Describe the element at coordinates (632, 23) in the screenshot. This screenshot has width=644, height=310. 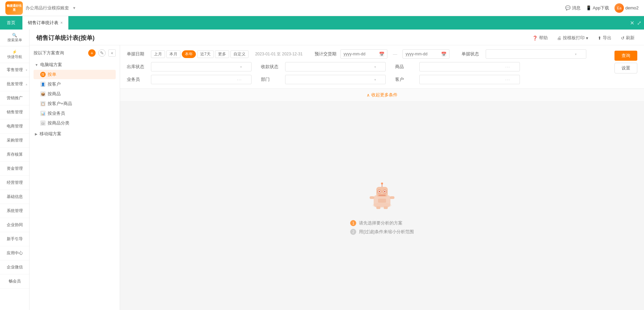
I see `window-close-icon: ✕` at that location.